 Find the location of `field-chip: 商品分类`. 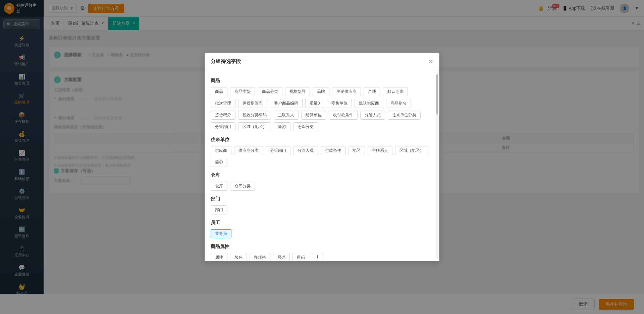

field-chip: 商品分类 is located at coordinates (270, 92).